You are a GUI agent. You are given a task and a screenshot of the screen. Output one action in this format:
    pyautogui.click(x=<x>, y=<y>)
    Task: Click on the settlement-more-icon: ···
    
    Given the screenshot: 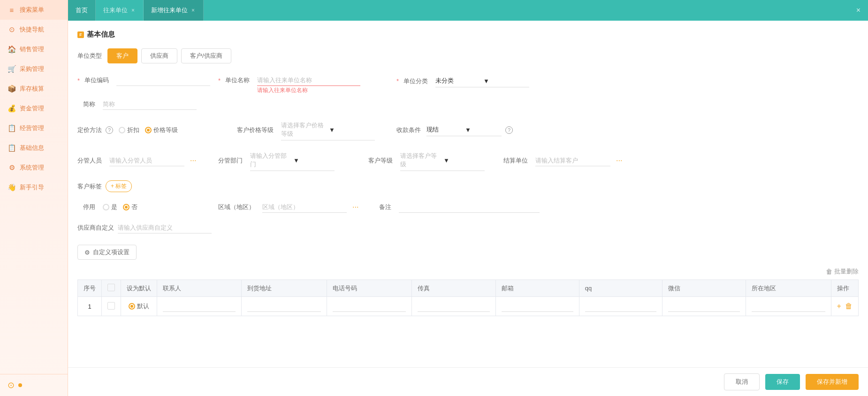 What is the action you would take?
    pyautogui.click(x=619, y=161)
    